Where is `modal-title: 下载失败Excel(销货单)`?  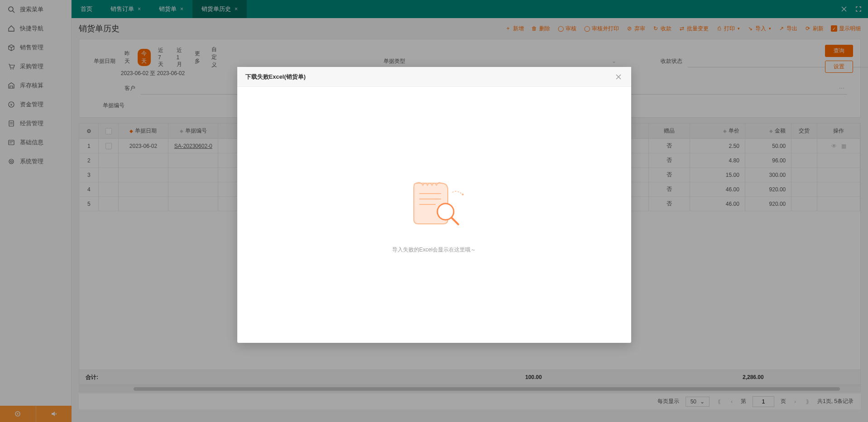 modal-title: 下载失败Excel(销货单) is located at coordinates (276, 77).